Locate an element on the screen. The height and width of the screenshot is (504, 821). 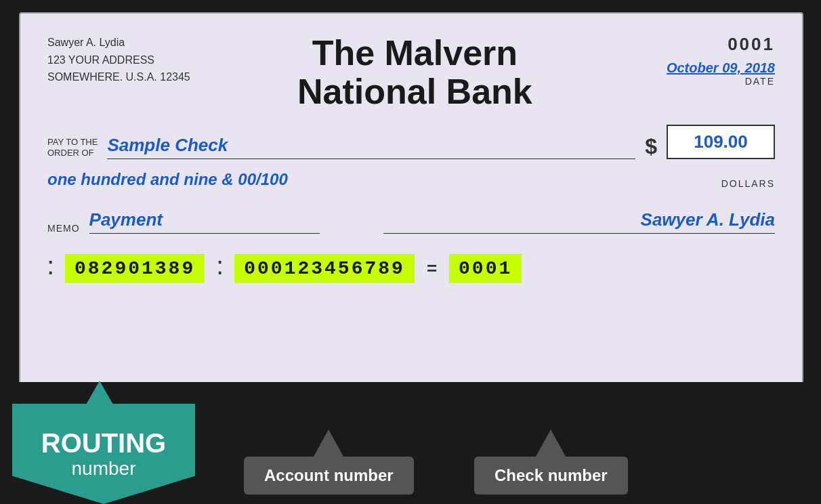
top-right: 0001 October 09, 2018 DATE is located at coordinates (707, 60).